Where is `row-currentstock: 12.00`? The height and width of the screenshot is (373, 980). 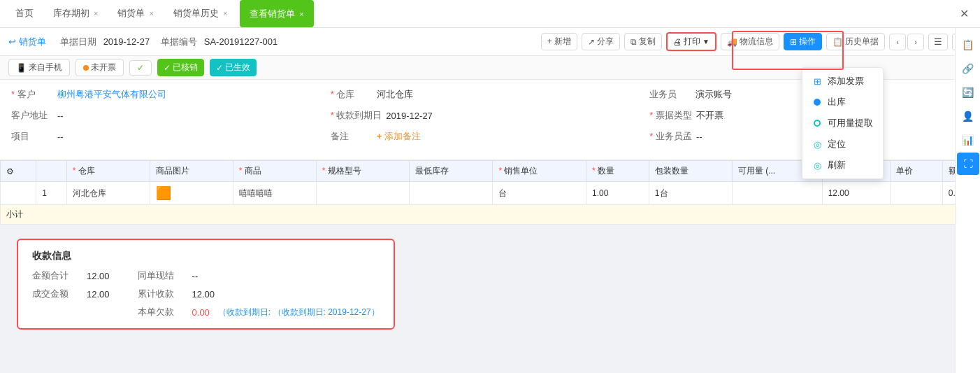
row-currentstock: 12.00 is located at coordinates (856, 193).